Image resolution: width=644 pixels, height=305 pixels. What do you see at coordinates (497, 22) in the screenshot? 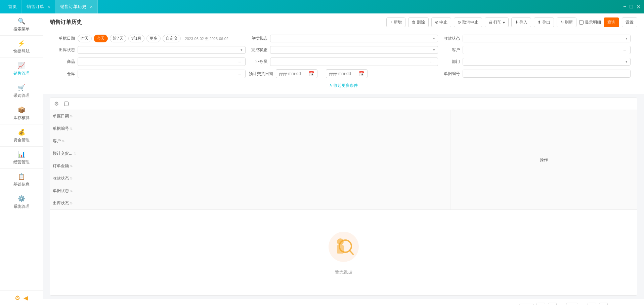
I see `print-button: 🖨 打印 ▾` at bounding box center [497, 22].